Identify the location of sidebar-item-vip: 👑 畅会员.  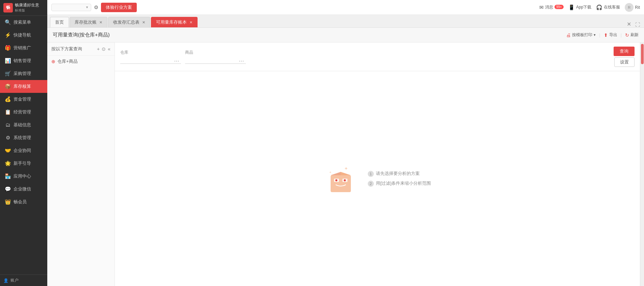
(24, 202).